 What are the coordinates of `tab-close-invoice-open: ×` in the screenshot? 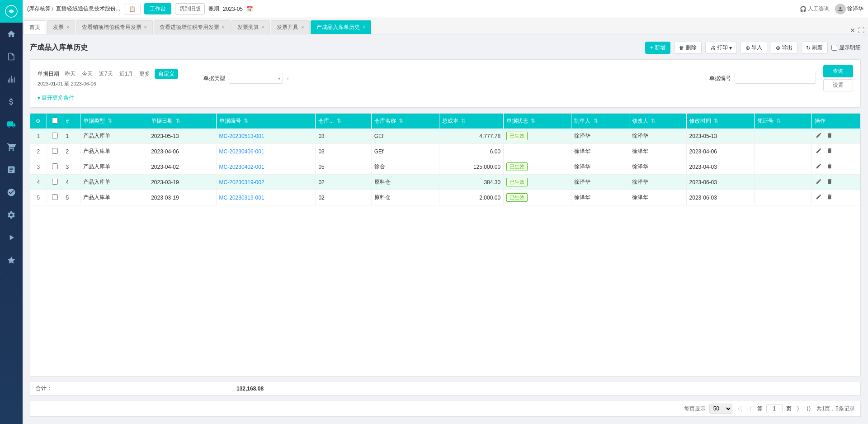 It's located at (302, 27).